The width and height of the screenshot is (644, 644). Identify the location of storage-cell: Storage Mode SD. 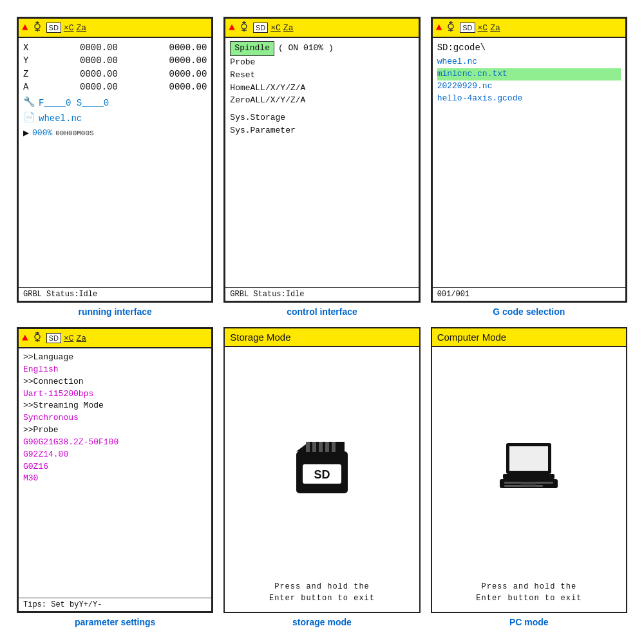
(322, 477).